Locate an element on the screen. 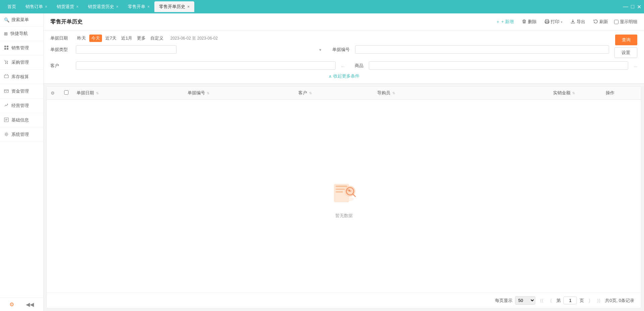 This screenshot has width=644, height=311. th-customer-label: 客户 is located at coordinates (303, 93).